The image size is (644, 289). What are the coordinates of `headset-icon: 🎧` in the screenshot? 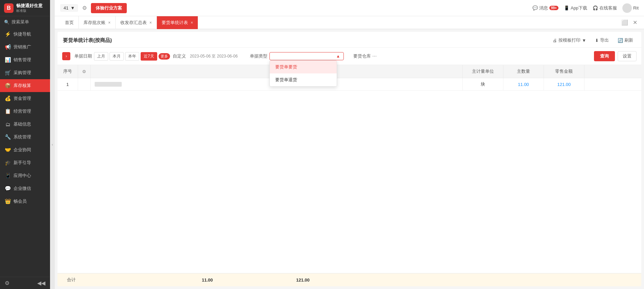 It's located at (595, 8).